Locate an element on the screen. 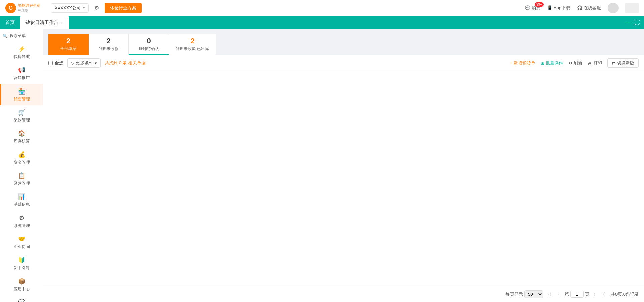 Image resolution: width=644 pixels, height=302 pixels. stat-label-overdue-shipped: 到期未收款 已出库 is located at coordinates (193, 49).